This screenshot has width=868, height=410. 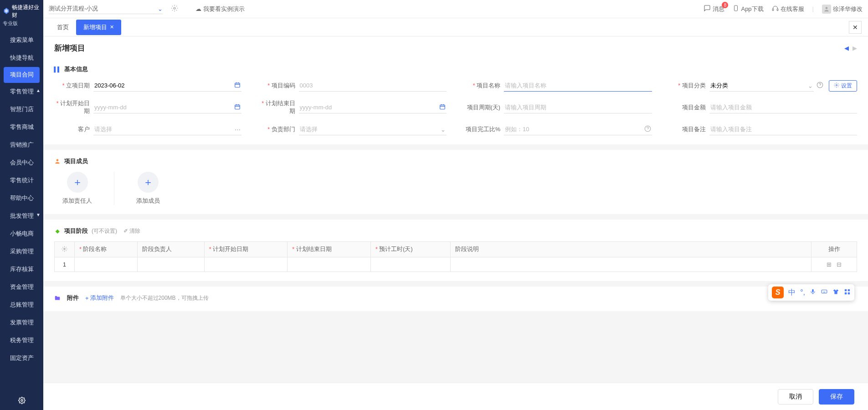 I want to click on cell-plan-start, so click(x=246, y=265).